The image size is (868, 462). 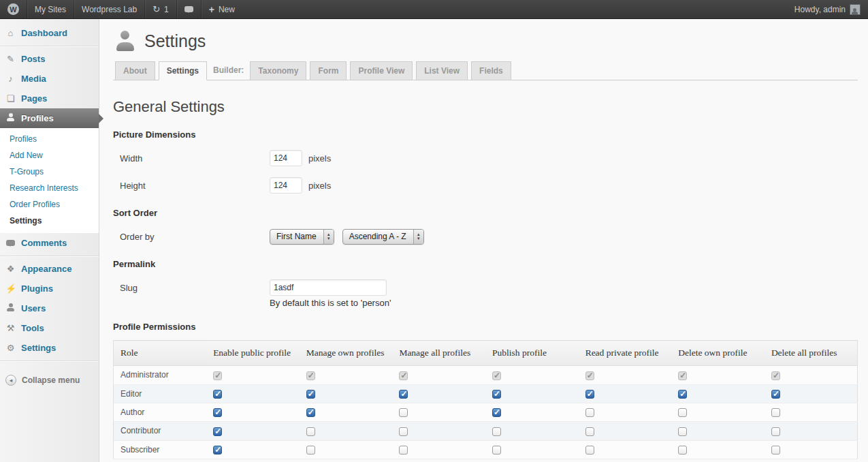 I want to click on menu-separator, so click(x=49, y=256).